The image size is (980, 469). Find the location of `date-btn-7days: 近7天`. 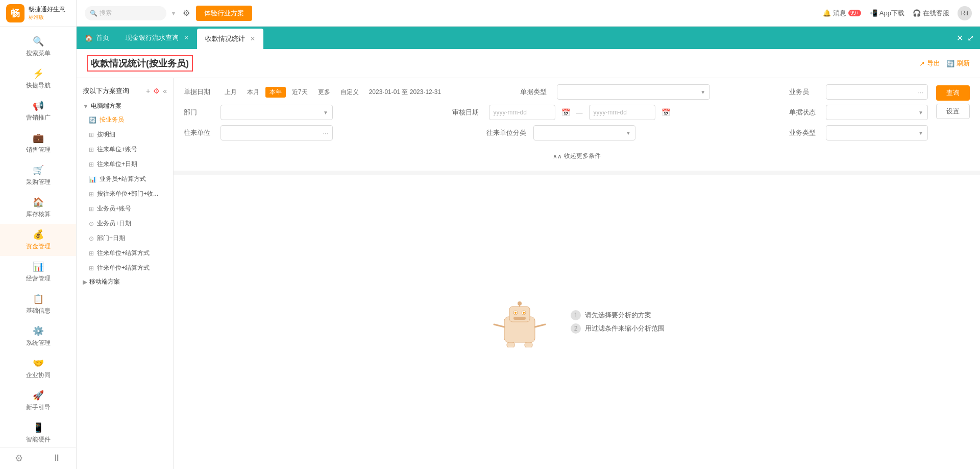

date-btn-7days: 近7天 is located at coordinates (300, 92).